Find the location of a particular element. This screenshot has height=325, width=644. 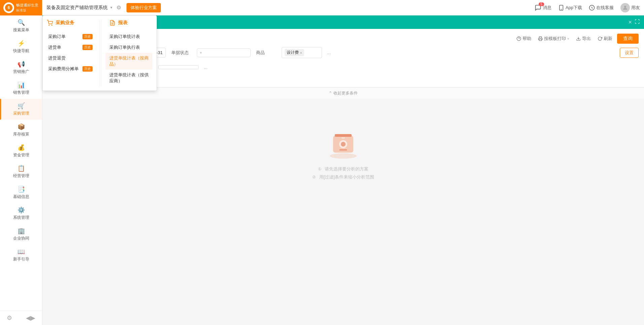

sidebar-item-label: 营销推广 is located at coordinates (21, 72).